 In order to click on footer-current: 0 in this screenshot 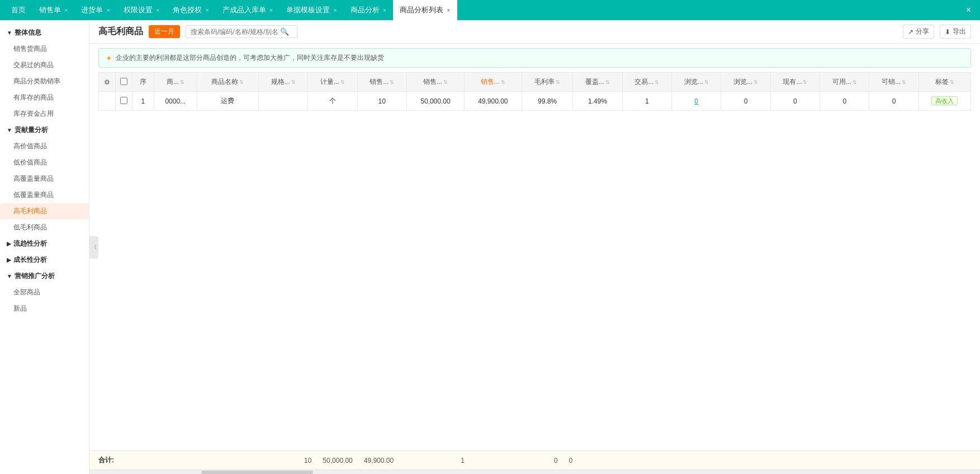, I will do `click(556, 461)`.